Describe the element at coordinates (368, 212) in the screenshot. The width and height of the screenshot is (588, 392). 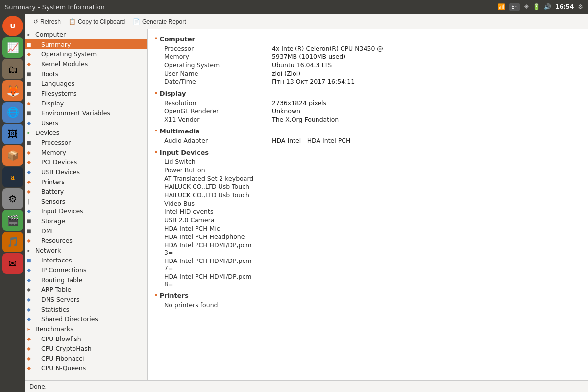
I see `table-row: Intel HID events` at that location.